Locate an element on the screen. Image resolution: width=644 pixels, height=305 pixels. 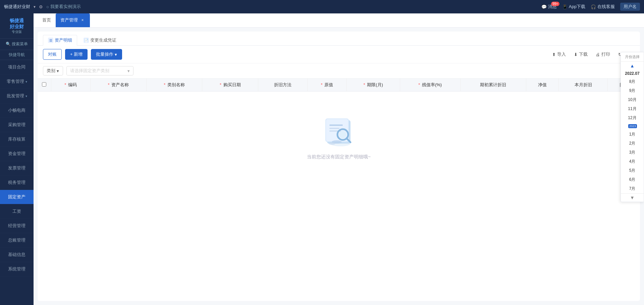
phone-icon: 📱 is located at coordinates (565, 7).